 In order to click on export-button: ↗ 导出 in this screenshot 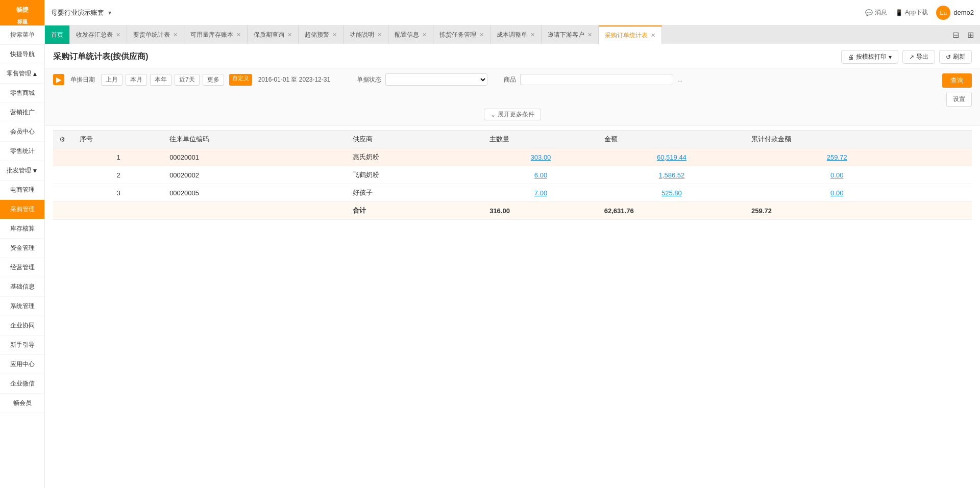, I will do `click(919, 57)`.